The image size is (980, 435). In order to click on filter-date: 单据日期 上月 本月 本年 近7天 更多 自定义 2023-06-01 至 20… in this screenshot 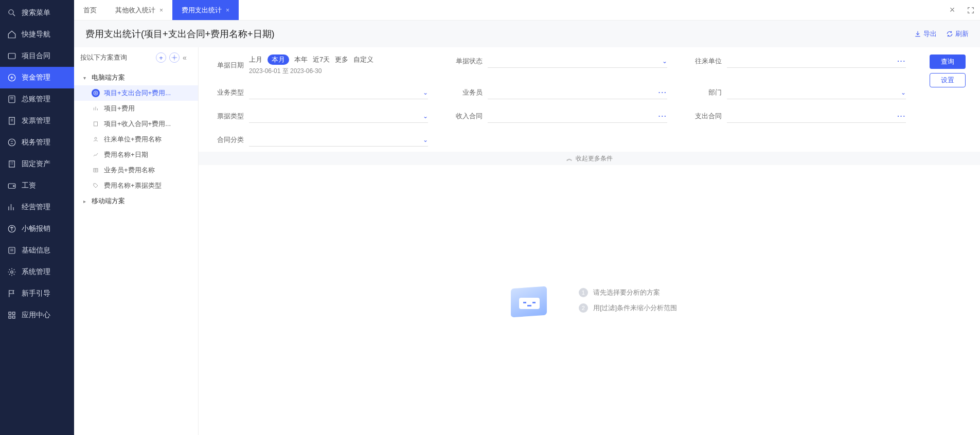, I will do `click(320, 65)`.